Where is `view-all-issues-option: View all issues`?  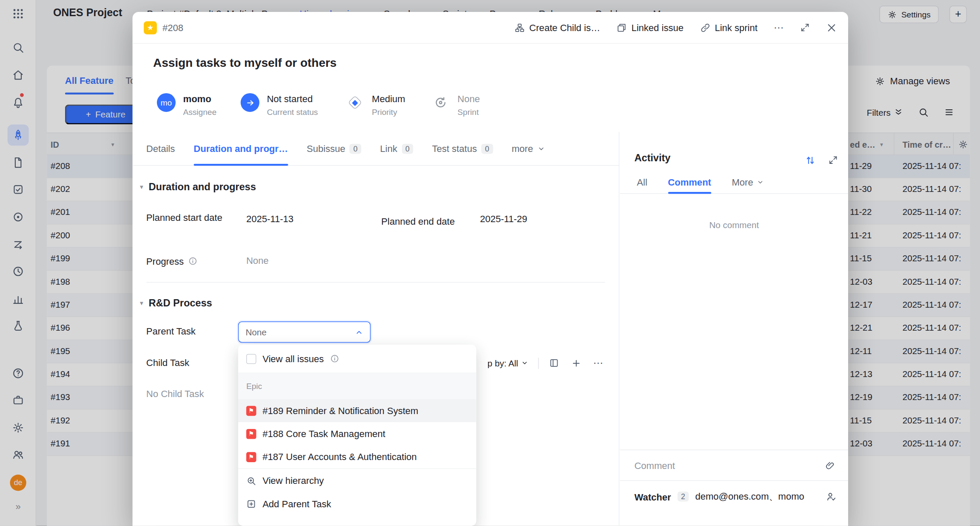
view-all-issues-option: View all issues is located at coordinates (357, 359).